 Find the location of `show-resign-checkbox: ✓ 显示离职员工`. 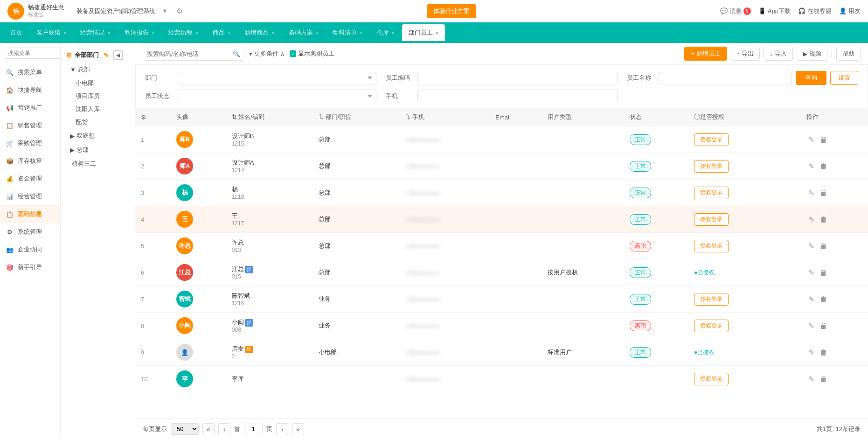

show-resign-checkbox: ✓ 显示离职员工 is located at coordinates (312, 54).